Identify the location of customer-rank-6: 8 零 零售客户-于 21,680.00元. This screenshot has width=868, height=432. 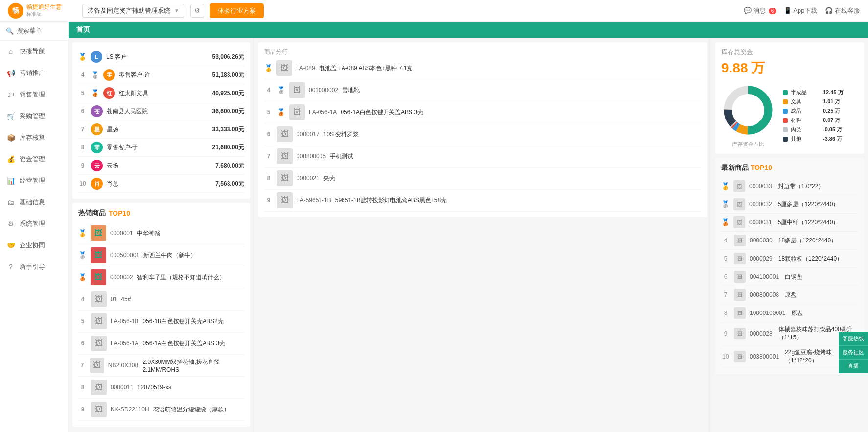
(161, 148).